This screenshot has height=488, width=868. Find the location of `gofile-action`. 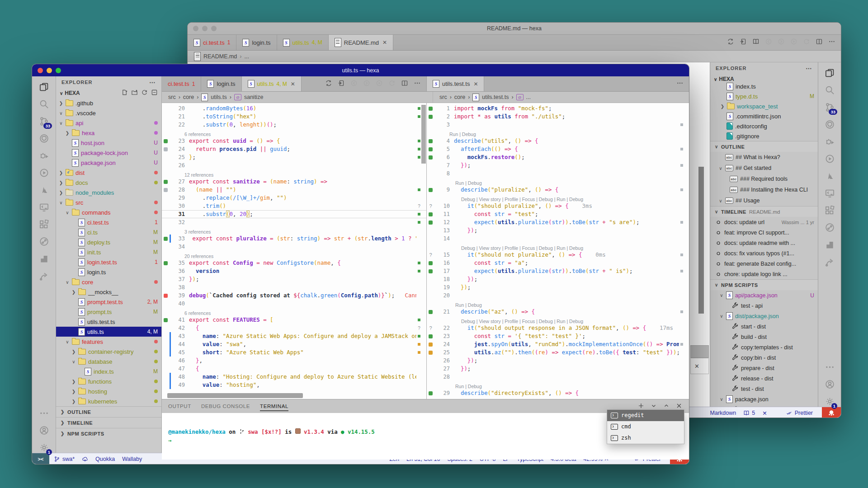

gofile-action is located at coordinates (743, 42).